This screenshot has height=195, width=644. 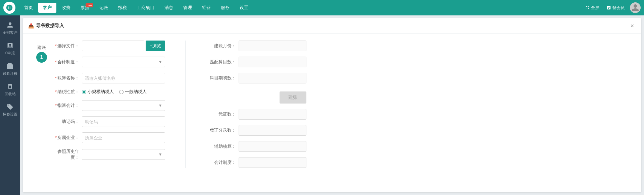 I want to click on nav-item-management: 管理, so click(x=188, y=8).